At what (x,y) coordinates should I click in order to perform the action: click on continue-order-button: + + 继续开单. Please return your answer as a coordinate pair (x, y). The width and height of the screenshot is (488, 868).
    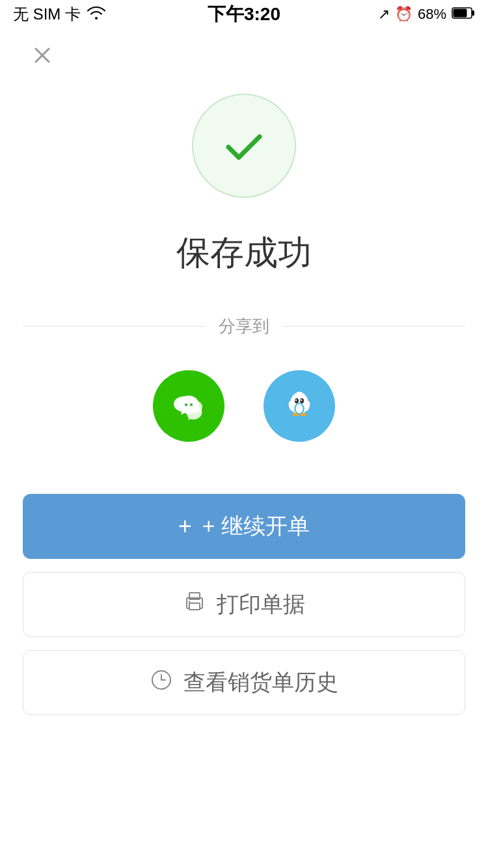
    Looking at the image, I should click on (244, 526).